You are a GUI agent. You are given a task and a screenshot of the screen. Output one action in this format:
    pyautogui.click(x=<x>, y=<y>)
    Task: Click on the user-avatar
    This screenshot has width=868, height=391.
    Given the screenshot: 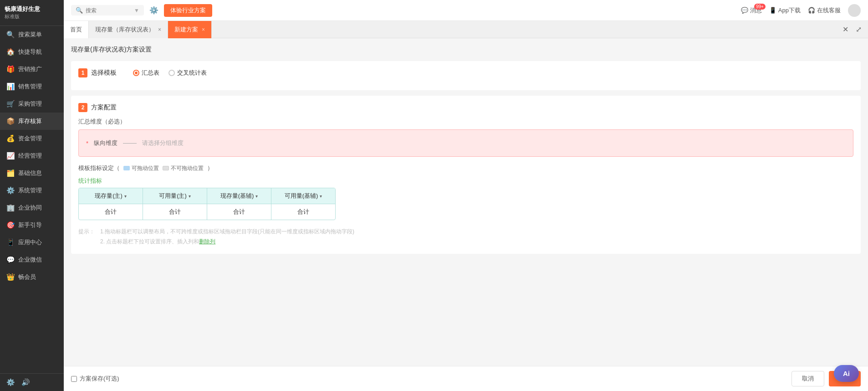 What is the action you would take?
    pyautogui.click(x=854, y=10)
    